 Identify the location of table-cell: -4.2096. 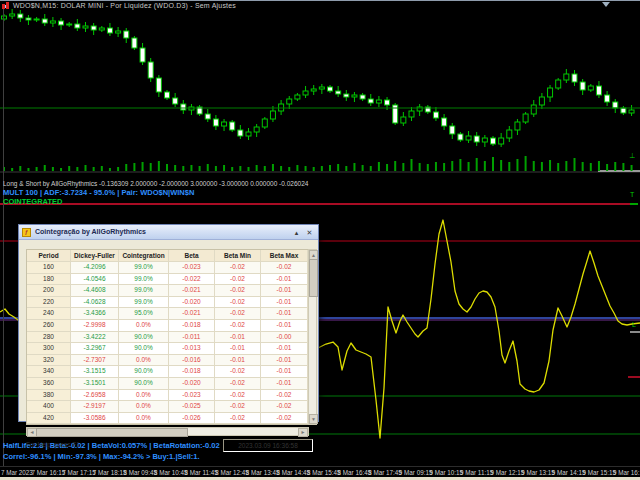
(95, 268).